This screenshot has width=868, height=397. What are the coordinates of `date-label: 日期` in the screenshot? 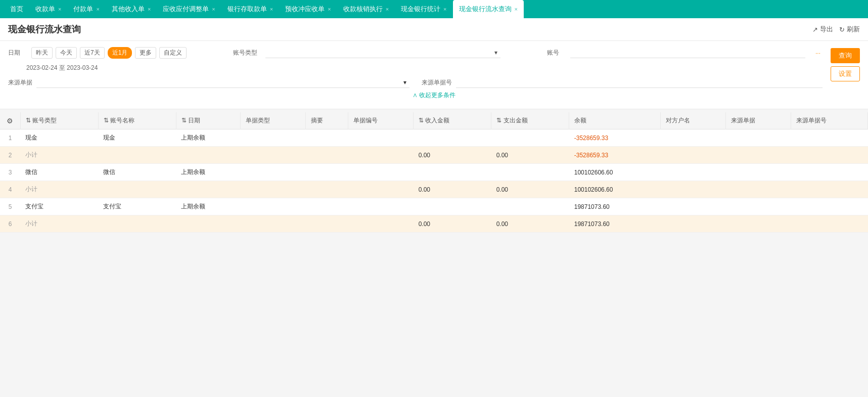 It's located at (16, 53).